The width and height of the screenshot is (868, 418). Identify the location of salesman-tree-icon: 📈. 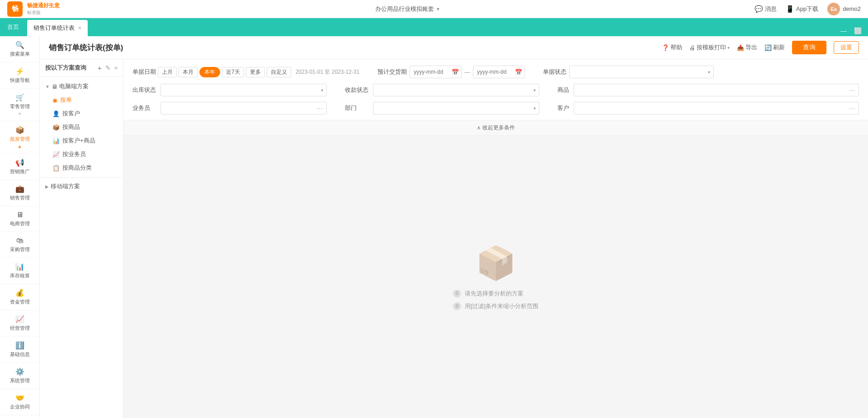
(56, 155).